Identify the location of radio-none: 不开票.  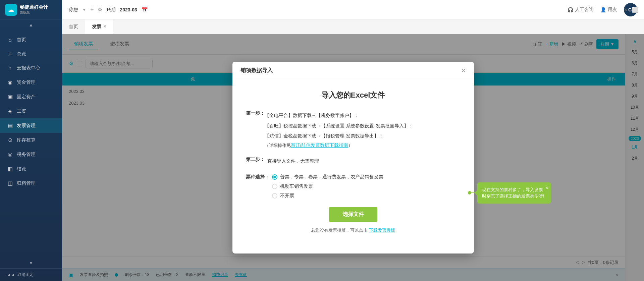
(328, 196).